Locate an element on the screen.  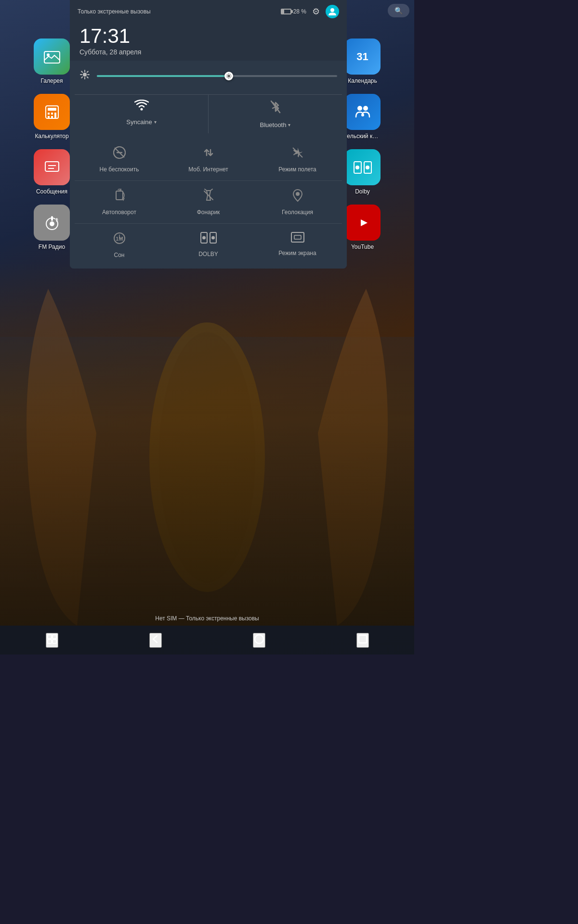
user-avatar is located at coordinates (332, 12).